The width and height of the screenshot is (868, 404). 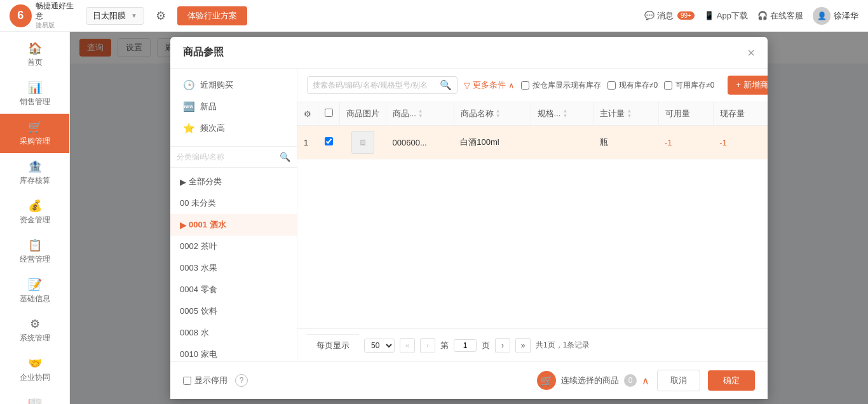 What do you see at coordinates (489, 85) in the screenshot?
I see `filter-label: 更多条件` at bounding box center [489, 85].